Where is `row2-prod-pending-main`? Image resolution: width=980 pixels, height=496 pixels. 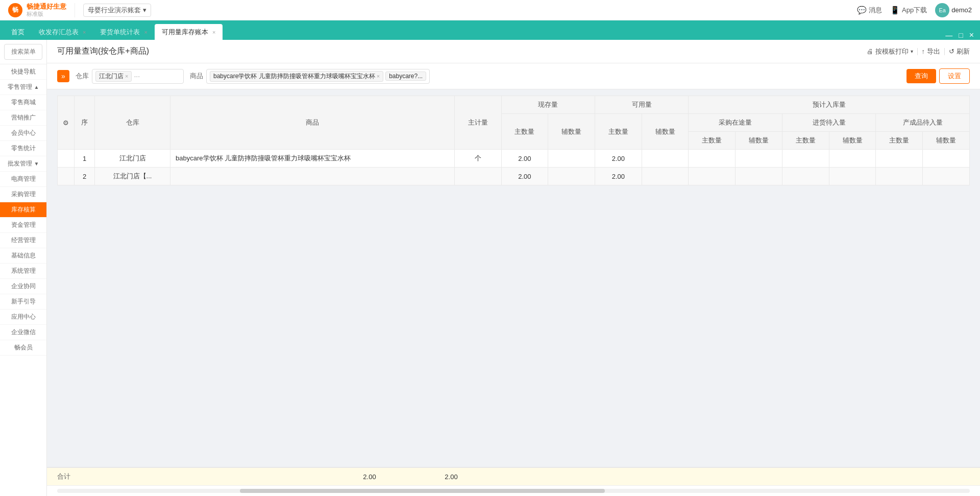
row2-prod-pending-main is located at coordinates (899, 177).